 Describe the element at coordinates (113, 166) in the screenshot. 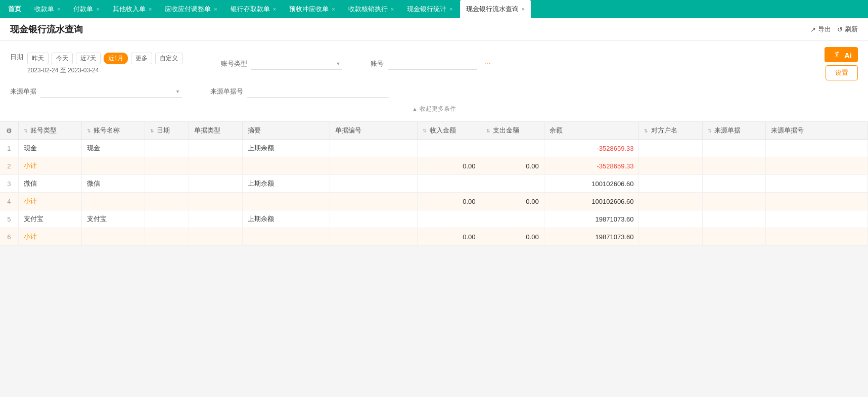

I see `cell-account-name` at that location.